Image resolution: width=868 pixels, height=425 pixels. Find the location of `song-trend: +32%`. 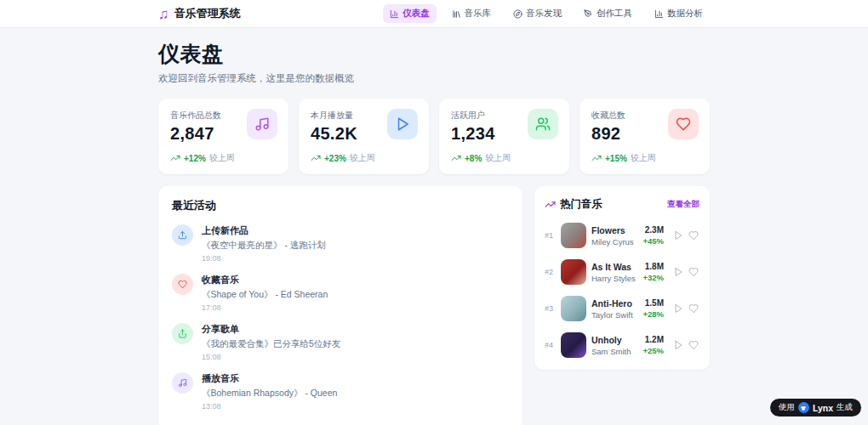

song-trend: +32% is located at coordinates (654, 277).